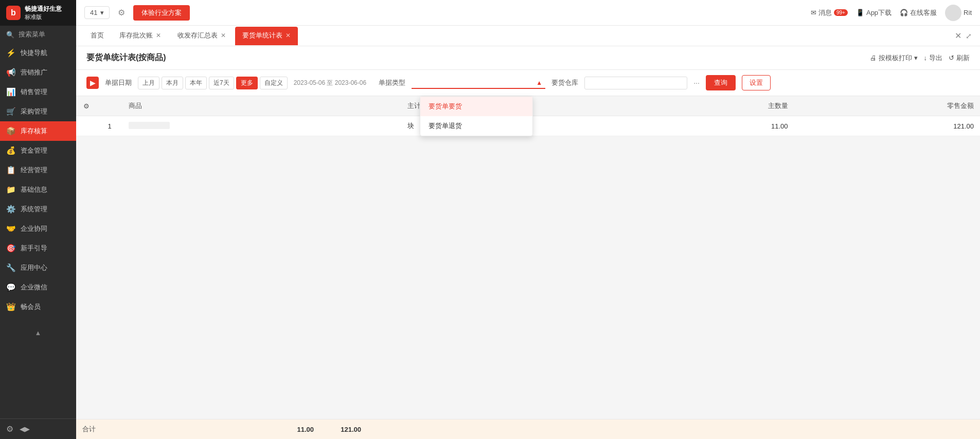  I want to click on avatar-img, so click(953, 13).